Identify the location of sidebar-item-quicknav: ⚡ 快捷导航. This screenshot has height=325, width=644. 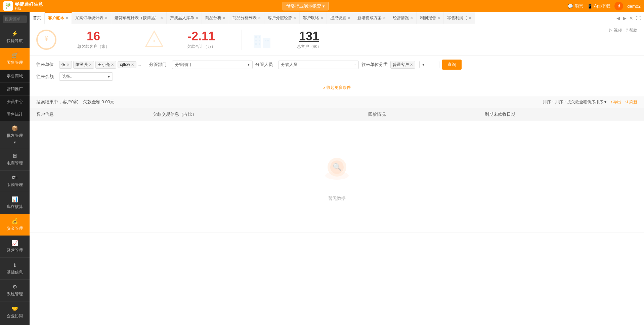
(15, 37).